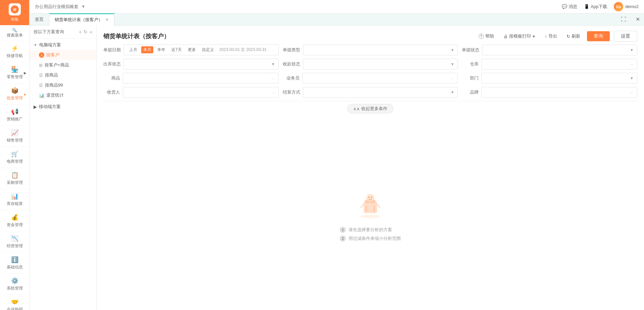 The width and height of the screenshot is (644, 310). What do you see at coordinates (15, 162) in the screenshot?
I see `ecommerce-label: 电商管理` at bounding box center [15, 162].